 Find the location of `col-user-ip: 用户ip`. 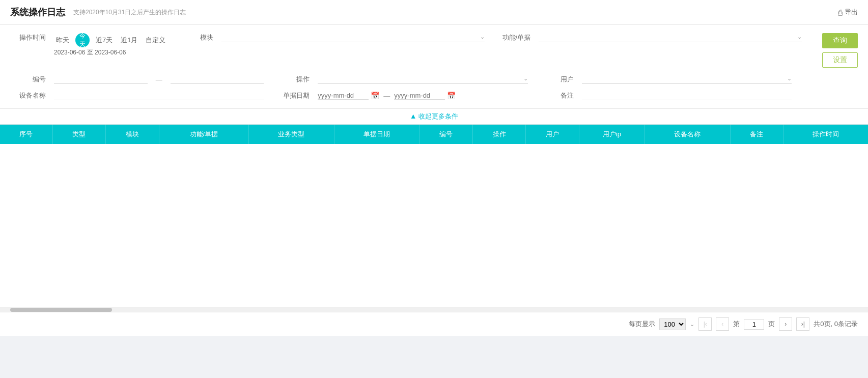

col-user-ip: 用户ip is located at coordinates (612, 134).